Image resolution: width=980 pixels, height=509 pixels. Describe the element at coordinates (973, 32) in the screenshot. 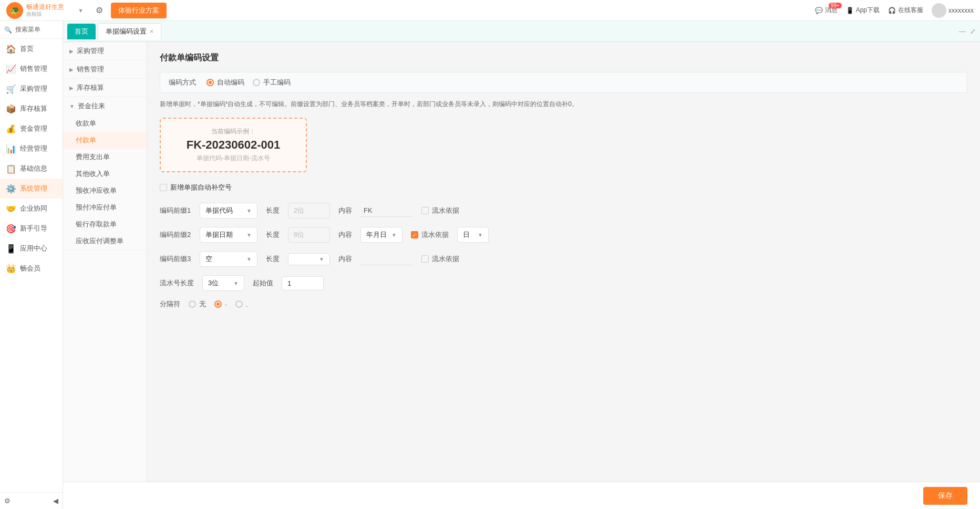

I see `tab-expand-icon: ⤢` at that location.